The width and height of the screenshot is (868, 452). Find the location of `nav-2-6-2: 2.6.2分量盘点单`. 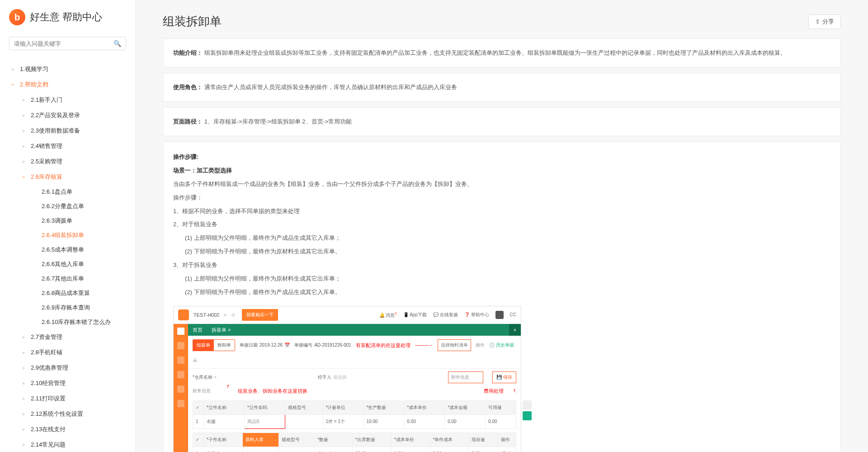

nav-2-6-2: 2.6.2分量盘点单 is located at coordinates (84, 206).